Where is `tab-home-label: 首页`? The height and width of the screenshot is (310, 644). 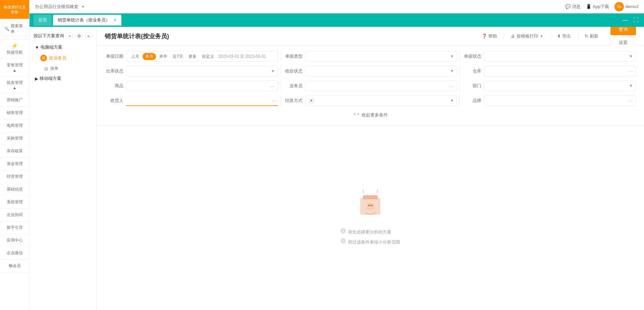 tab-home-label: 首页 is located at coordinates (43, 20).